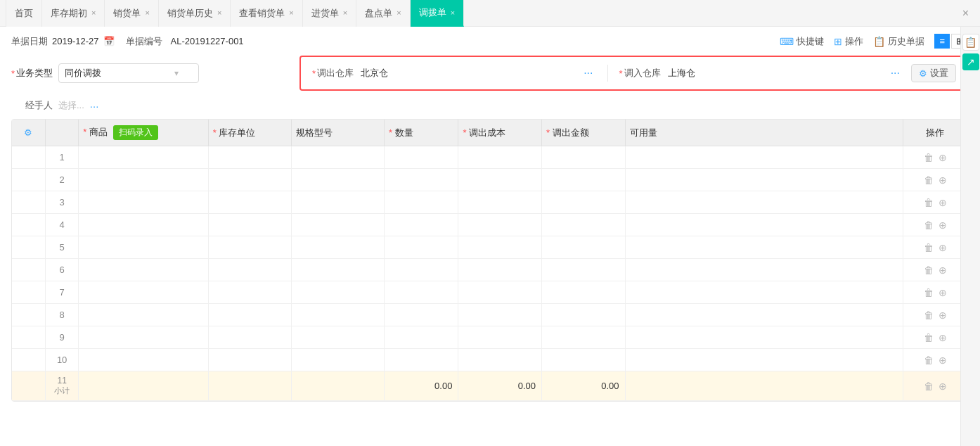 Image resolution: width=980 pixels, height=446 pixels. Describe the element at coordinates (219, 13) in the screenshot. I see `close-sales-history: ×` at that location.